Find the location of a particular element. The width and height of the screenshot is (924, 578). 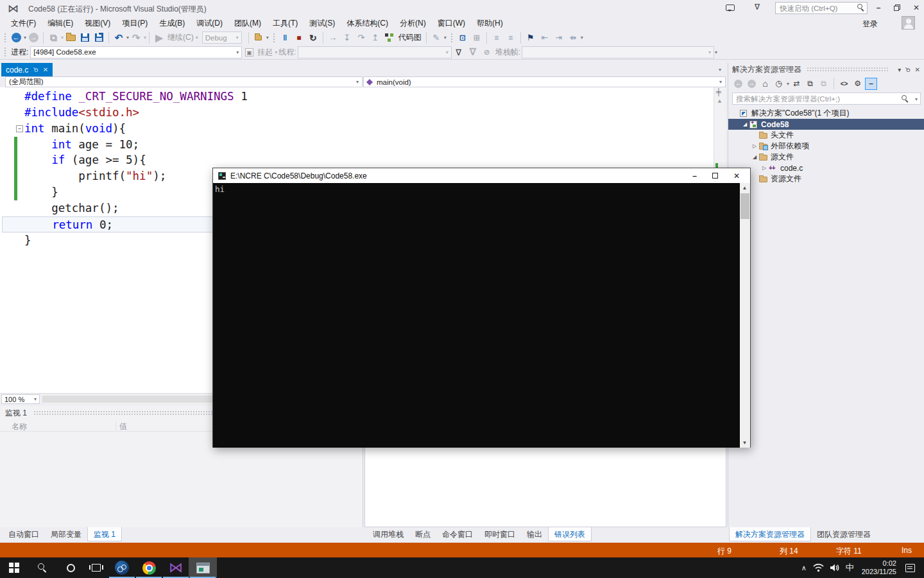

code-line: int age = 10; is located at coordinates (357, 145).